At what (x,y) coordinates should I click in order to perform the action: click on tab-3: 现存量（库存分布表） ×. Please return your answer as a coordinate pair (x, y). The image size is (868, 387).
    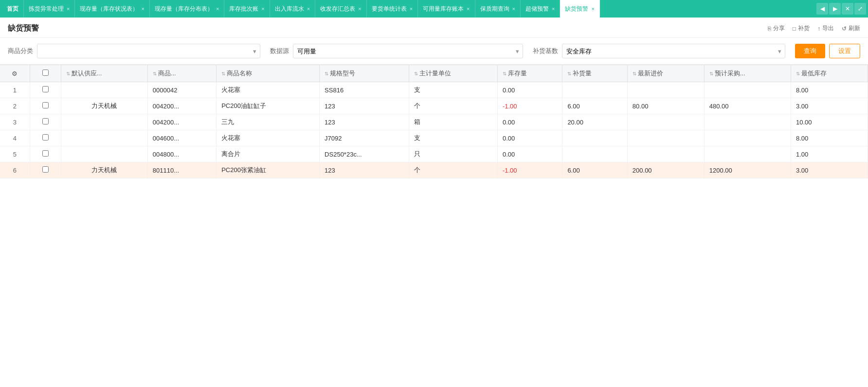
    Looking at the image, I should click on (187, 9).